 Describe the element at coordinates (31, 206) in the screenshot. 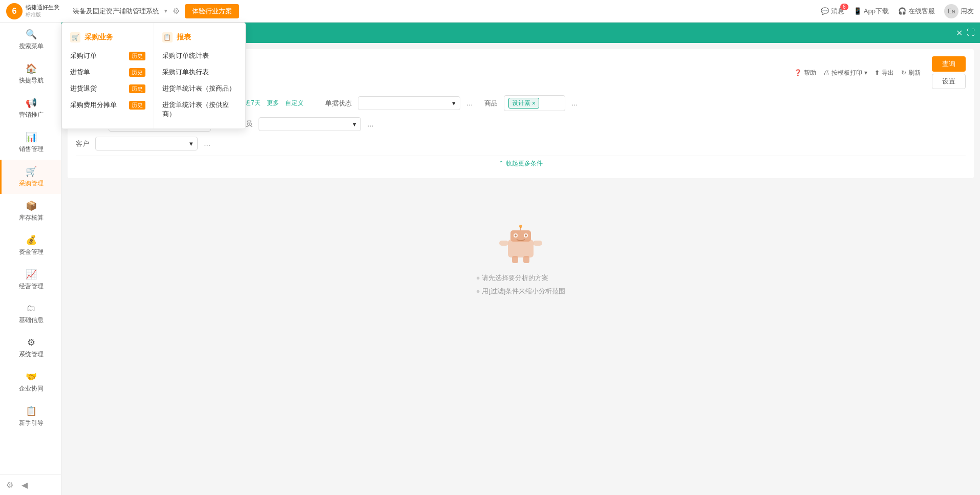

I see `inventory-icon: 📦` at that location.